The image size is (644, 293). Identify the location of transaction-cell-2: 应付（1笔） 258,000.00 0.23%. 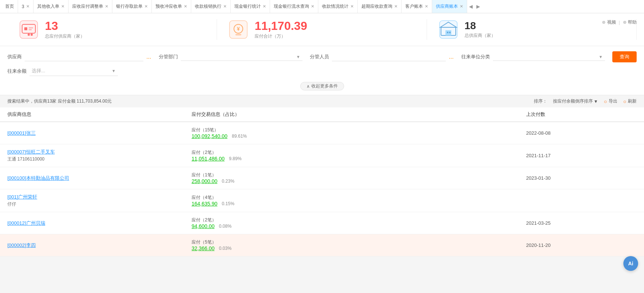
(359, 178).